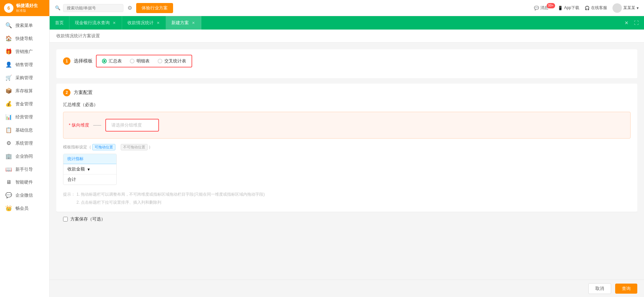  Describe the element at coordinates (9, 195) in the screenshot. I see `chat-icon: 💬` at that location.